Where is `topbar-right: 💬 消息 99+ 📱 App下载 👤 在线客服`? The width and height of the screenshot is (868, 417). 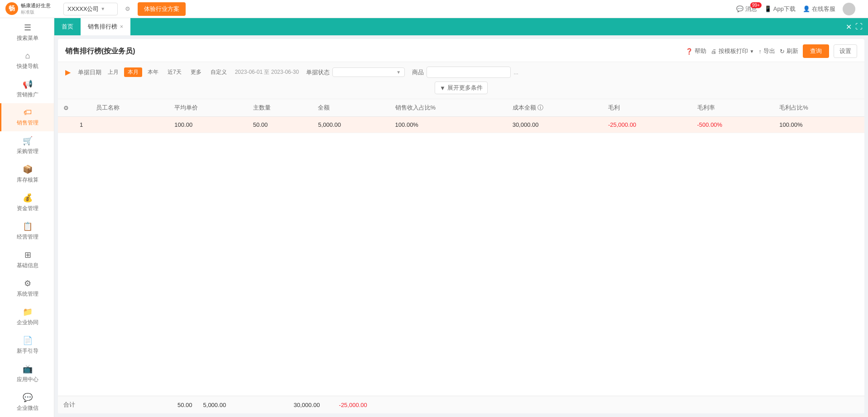 topbar-right: 💬 消息 99+ 📱 App下载 👤 在线客服 is located at coordinates (800, 9).